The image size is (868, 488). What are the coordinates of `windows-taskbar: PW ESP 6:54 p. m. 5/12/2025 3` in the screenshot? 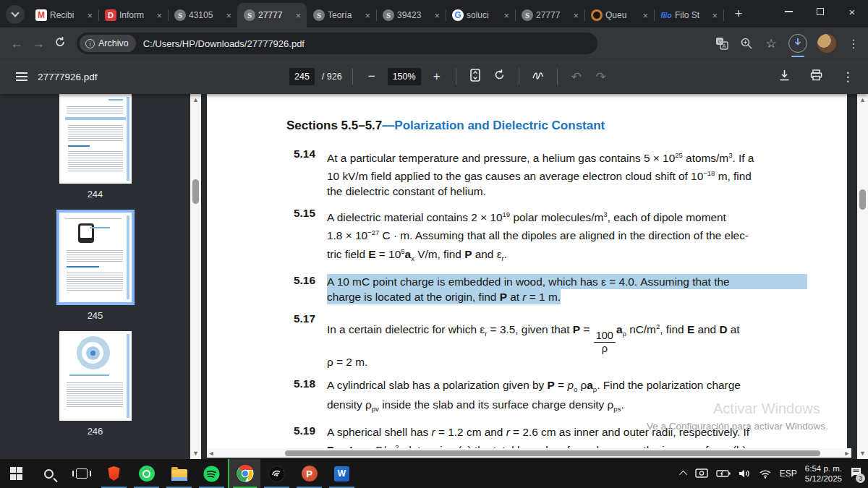 It's located at (434, 474).